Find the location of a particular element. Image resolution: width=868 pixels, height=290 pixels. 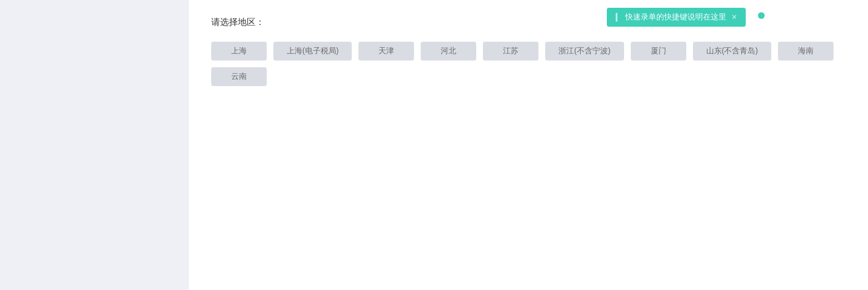

page-title: 请选择地区： is located at coordinates (528, 22).